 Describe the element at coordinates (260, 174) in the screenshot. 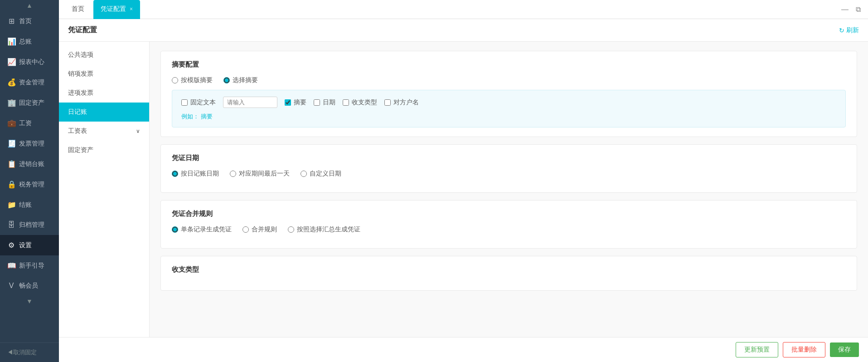

I see `radio-period-last: 对应期间最后一天` at that location.